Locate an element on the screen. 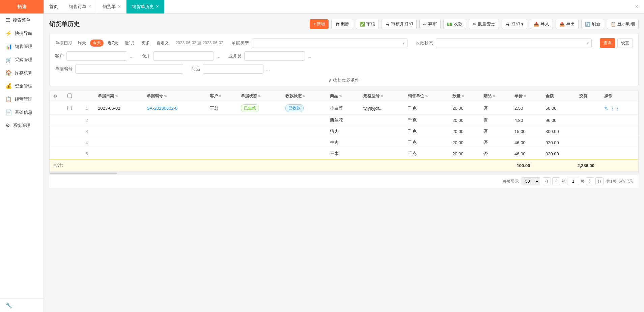 Image resolution: width=644 pixels, height=312 pixels. filter-customer: 客户 ... is located at coordinates (94, 56).